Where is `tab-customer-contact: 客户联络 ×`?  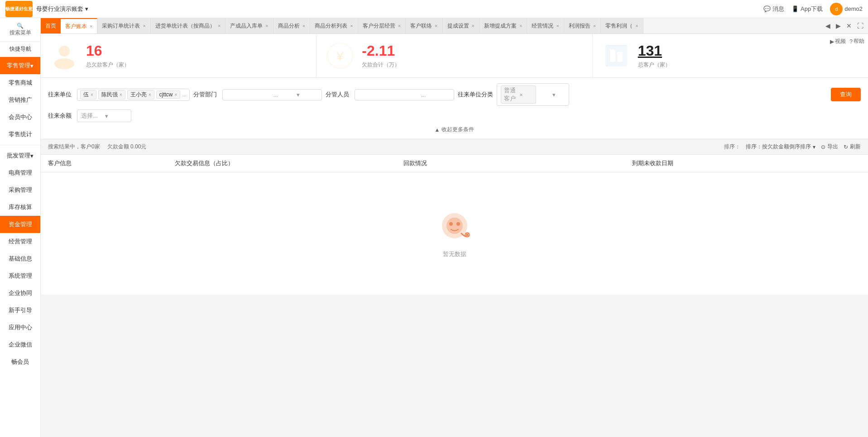 tab-customer-contact: 客户联络 × is located at coordinates (424, 26).